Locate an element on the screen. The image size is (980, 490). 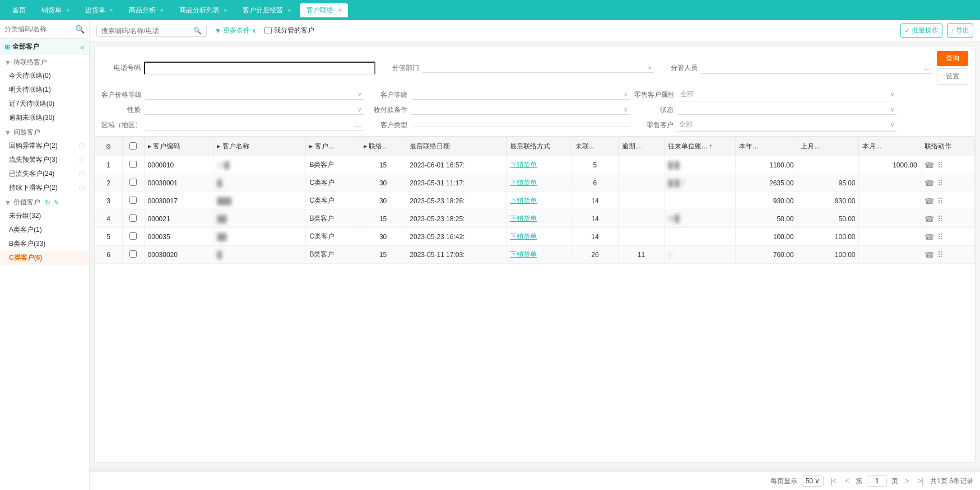
sidebar-item-churned: 已流失客户(24) ⓘ is located at coordinates (45, 174).